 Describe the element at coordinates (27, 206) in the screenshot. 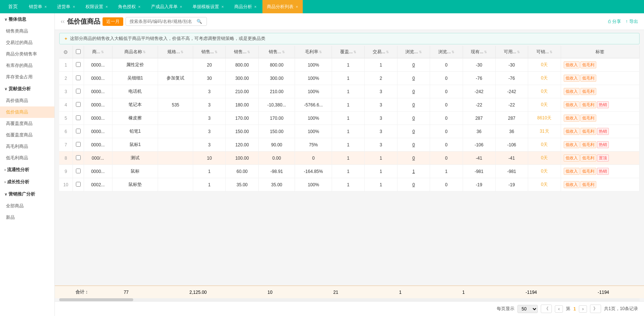

I see `sidebar-item-all-products: 全部商品` at that location.